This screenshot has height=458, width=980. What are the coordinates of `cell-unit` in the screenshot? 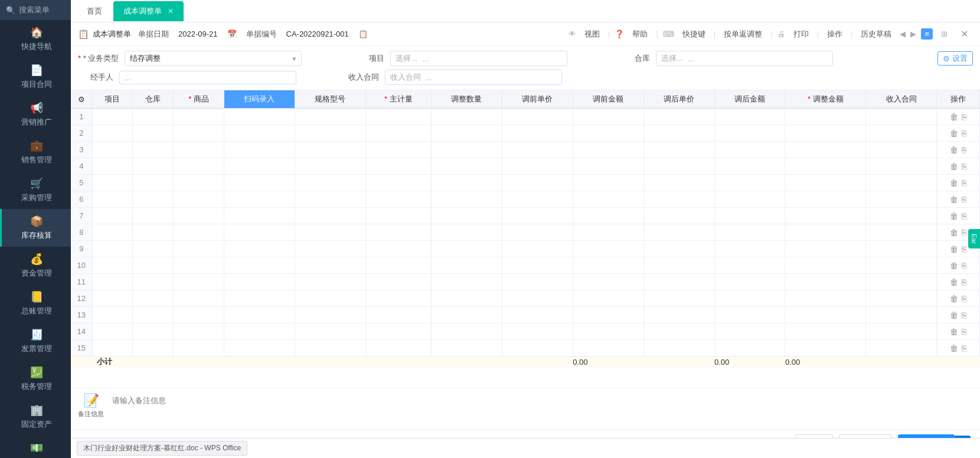 It's located at (398, 117).